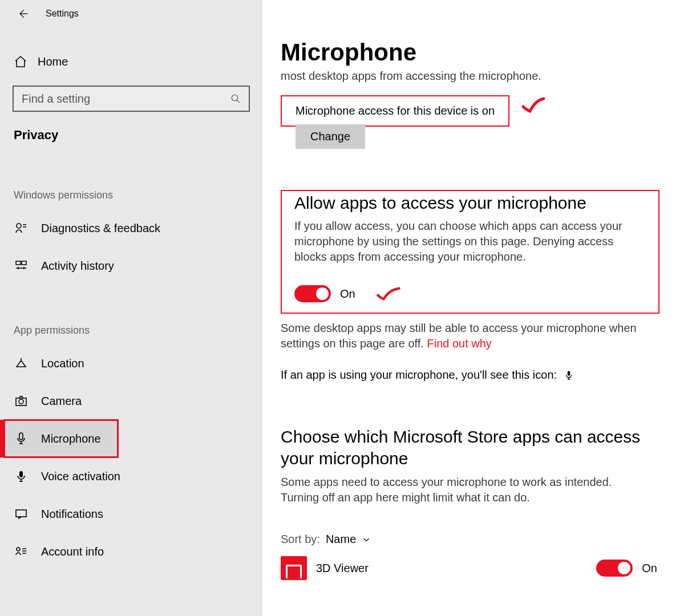 Image resolution: width=688 pixels, height=616 pixels. Describe the element at coordinates (131, 266) in the screenshot. I see `sidebar-item-activity-history: Activity history` at that location.